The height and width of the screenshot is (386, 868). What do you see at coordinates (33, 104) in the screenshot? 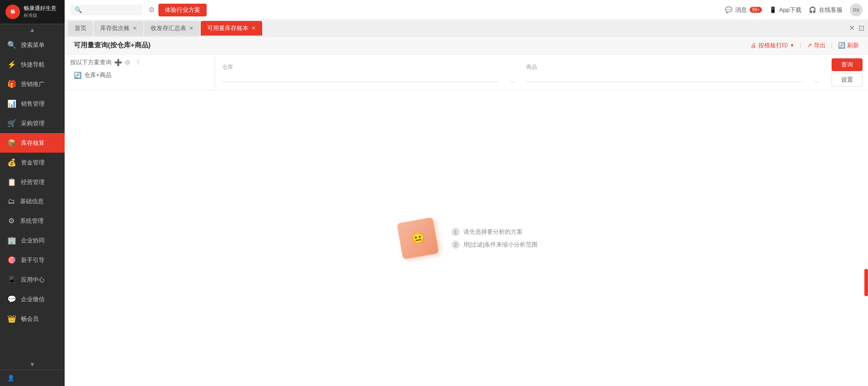
I see `sidebar-item-label-sales: 销售管理` at bounding box center [33, 104].